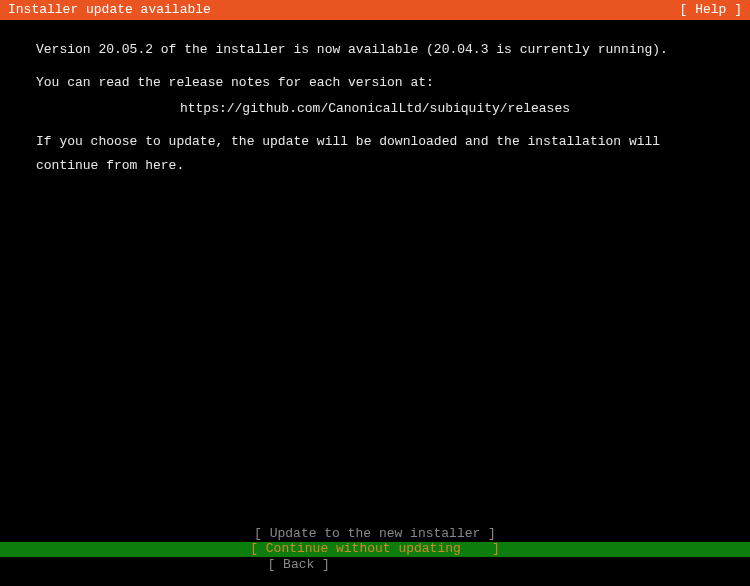  What do you see at coordinates (711, 10) in the screenshot?
I see `help-button: [ Help ]` at bounding box center [711, 10].